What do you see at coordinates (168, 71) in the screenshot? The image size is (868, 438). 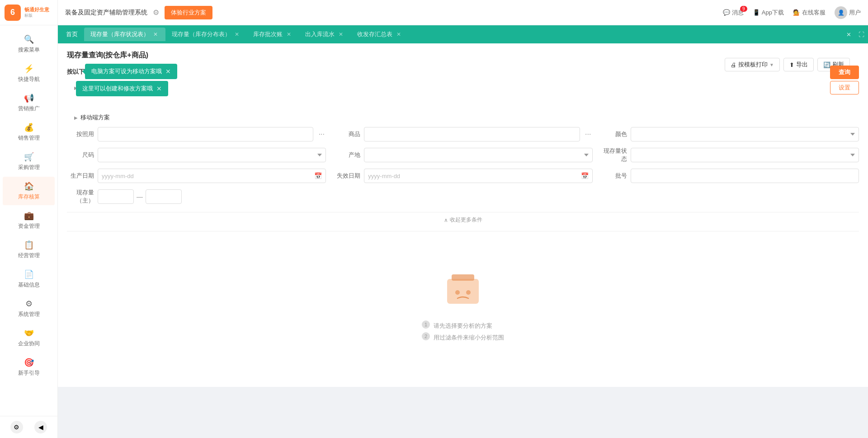 I see `tooltip-desktop-close: ✕` at bounding box center [168, 71].